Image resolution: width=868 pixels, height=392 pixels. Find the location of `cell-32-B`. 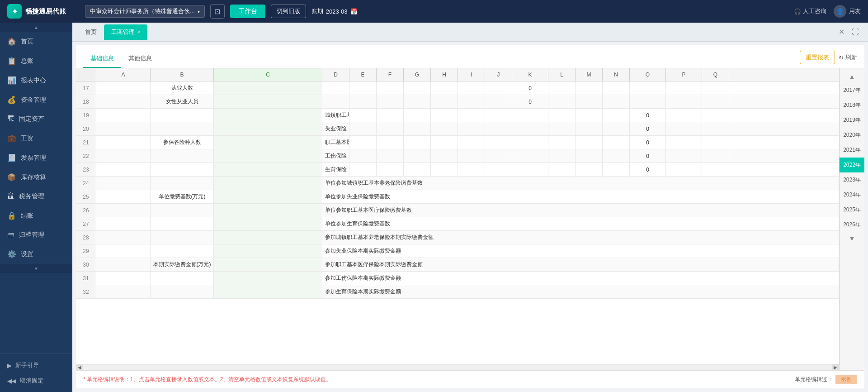

cell-32-B is located at coordinates (182, 292).